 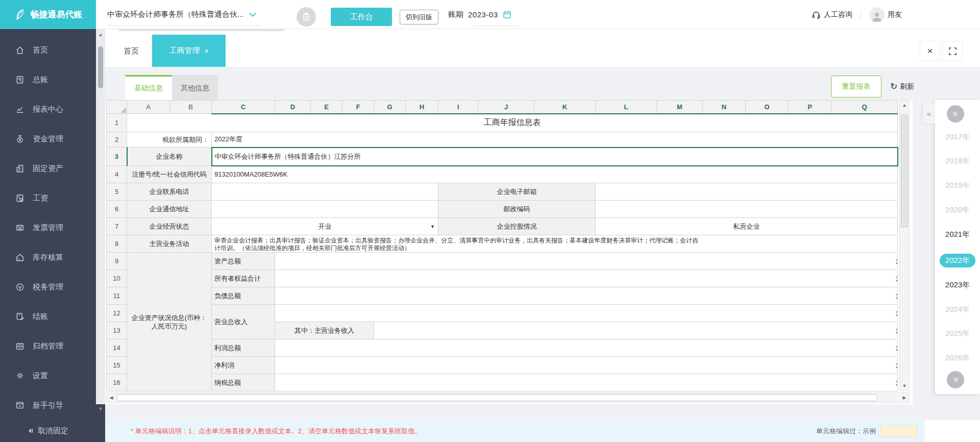 I want to click on row-header-10: 10, so click(x=117, y=279).